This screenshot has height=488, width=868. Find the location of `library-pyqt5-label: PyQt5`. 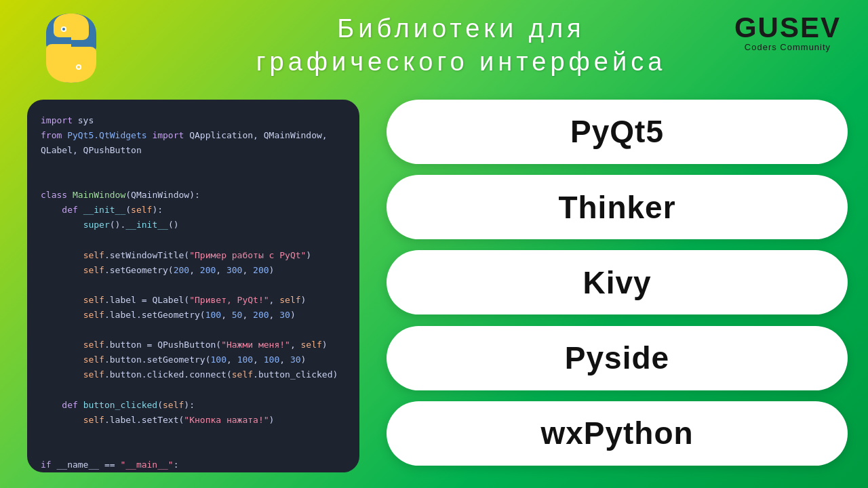

library-pyqt5-label: PyQt5 is located at coordinates (617, 131).